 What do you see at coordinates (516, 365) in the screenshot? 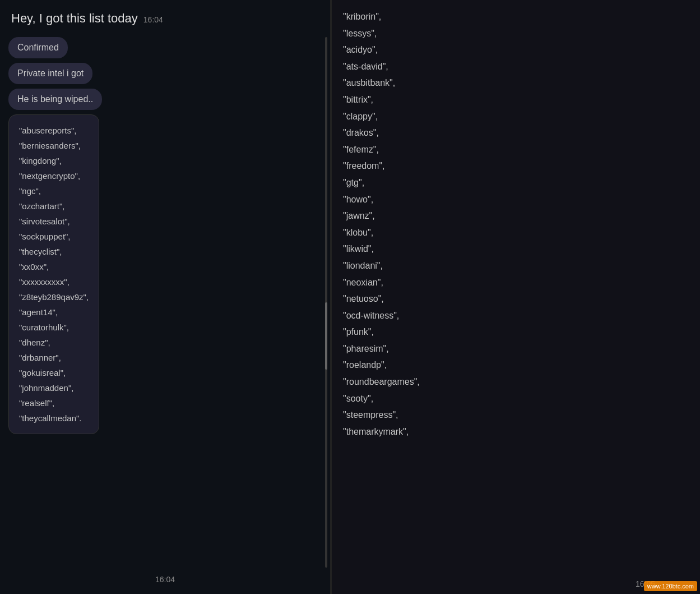
I see `list-item: "roelandp",` at bounding box center [516, 365].